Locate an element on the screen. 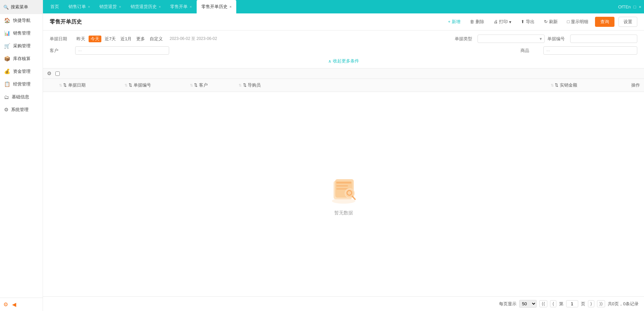  sidebar-icon-purchase-mgmt: 🛒 is located at coordinates (7, 46).